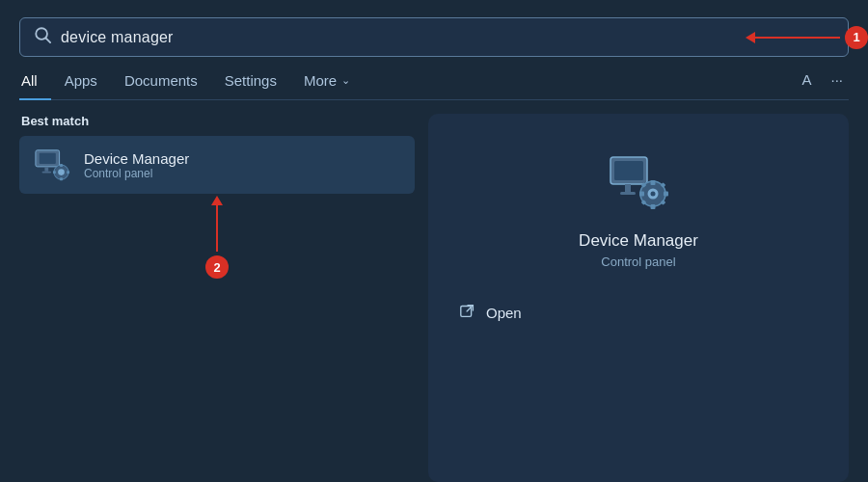 The width and height of the screenshot is (868, 482). Describe the element at coordinates (327, 83) in the screenshot. I see `tab-more: More ⌄` at that location.